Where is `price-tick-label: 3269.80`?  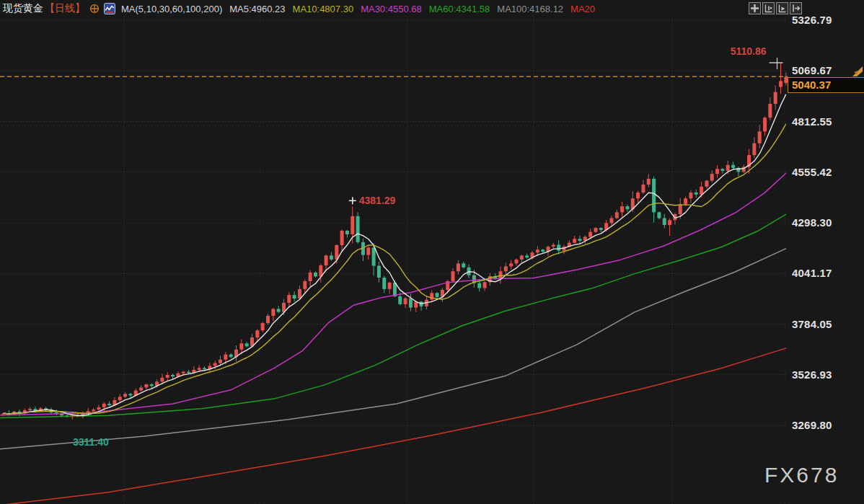
price-tick-label: 3269.80 is located at coordinates (826, 425).